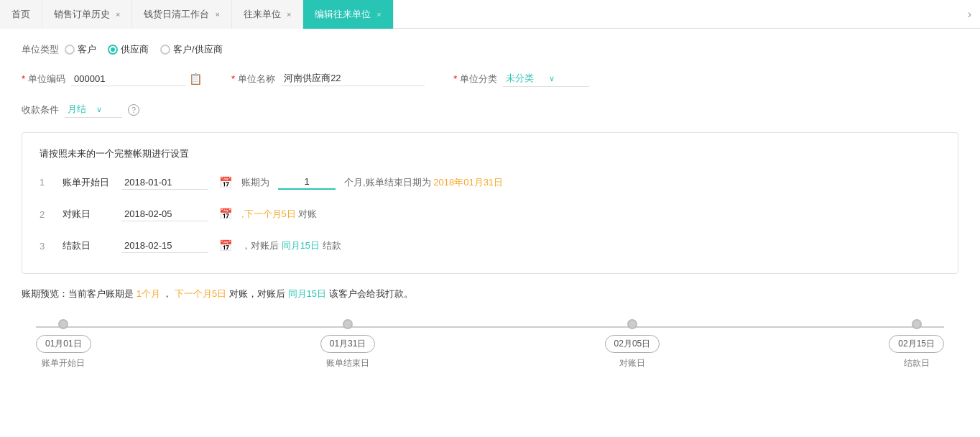 This screenshot has width=980, height=437. Describe the element at coordinates (129, 79) in the screenshot. I see `unit-code-input` at that location.